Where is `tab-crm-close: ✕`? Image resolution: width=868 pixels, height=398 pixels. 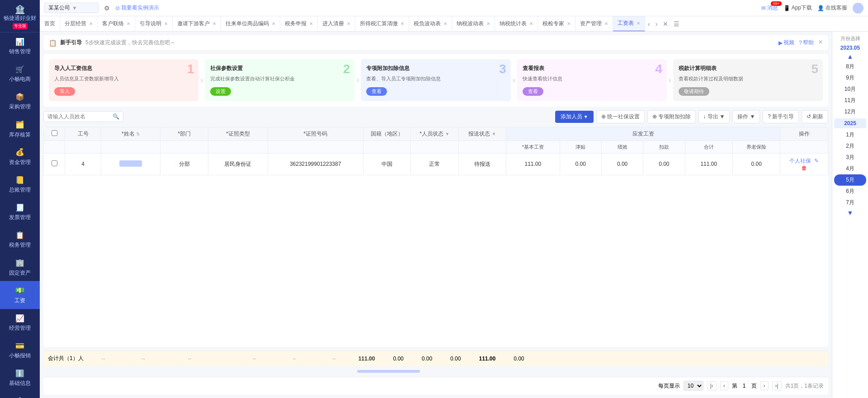 tab-crm-close: ✕ is located at coordinates (128, 23).